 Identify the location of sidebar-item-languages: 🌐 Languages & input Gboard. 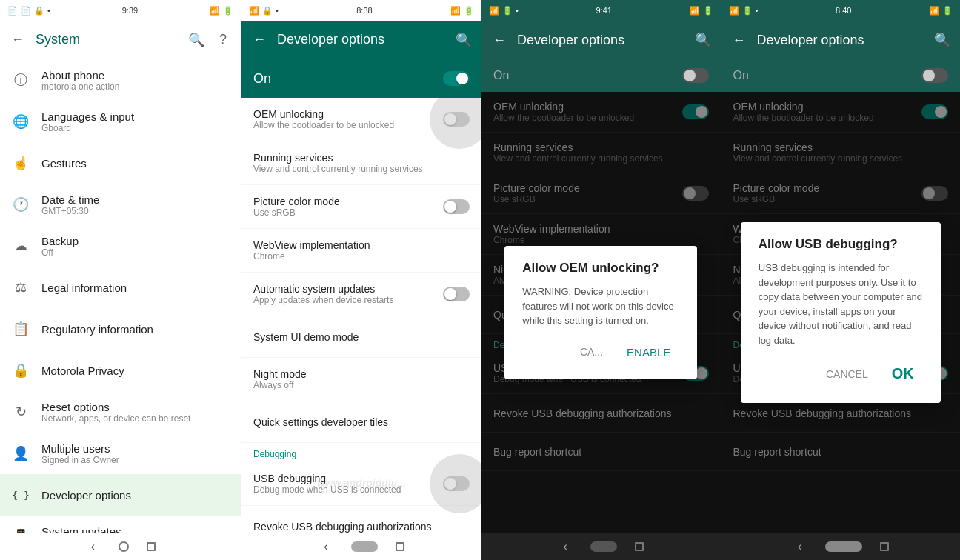
(120, 121).